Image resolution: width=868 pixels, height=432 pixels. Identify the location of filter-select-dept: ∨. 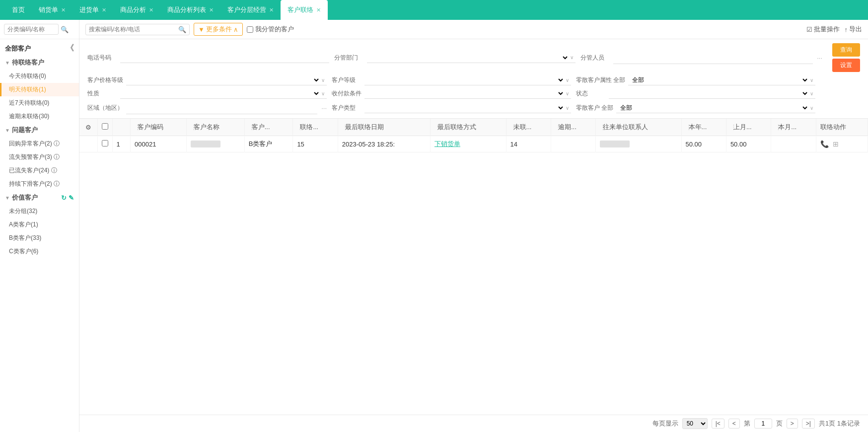
(472, 58).